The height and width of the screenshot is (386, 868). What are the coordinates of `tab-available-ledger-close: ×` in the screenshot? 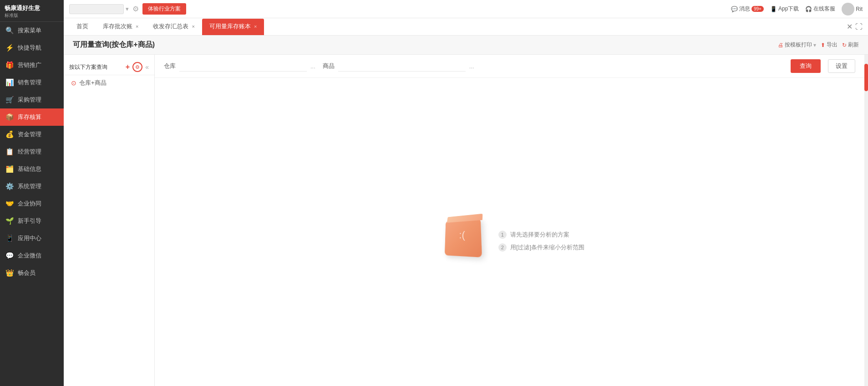 It's located at (255, 26).